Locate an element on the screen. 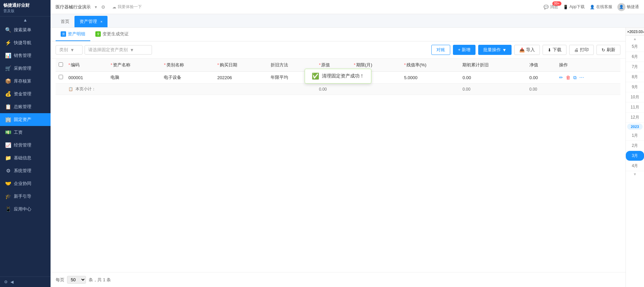  sidebar-item-销售管理: 📊销售管理 is located at coordinates (25, 56).